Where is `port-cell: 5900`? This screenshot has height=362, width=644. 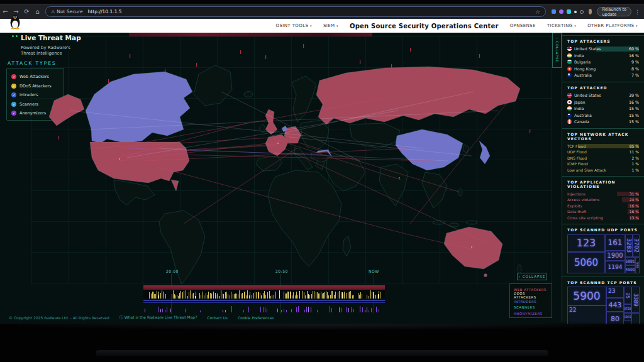 port-cell: 5900 is located at coordinates (587, 296).